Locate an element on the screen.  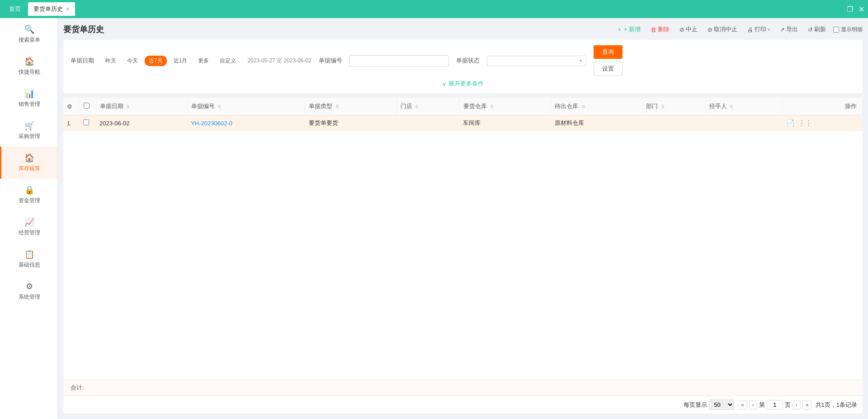
date-btn-more: 更多 is located at coordinates (203, 61).